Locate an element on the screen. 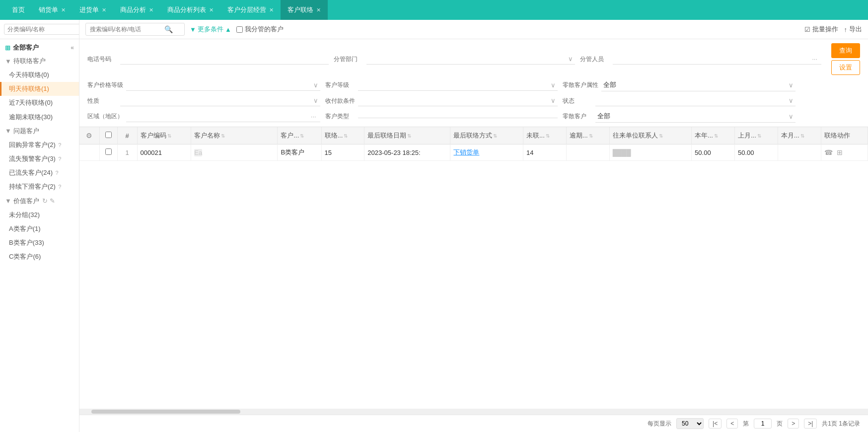  sidebar-group-value: ▼ 价值客户 ↻ ✎ is located at coordinates (40, 201).